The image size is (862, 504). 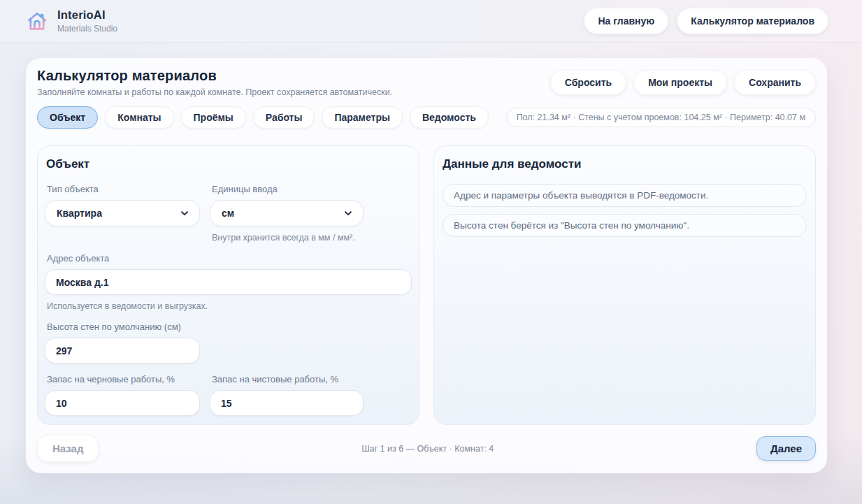 What do you see at coordinates (786, 449) in the screenshot?
I see `next-button: Далее` at bounding box center [786, 449].